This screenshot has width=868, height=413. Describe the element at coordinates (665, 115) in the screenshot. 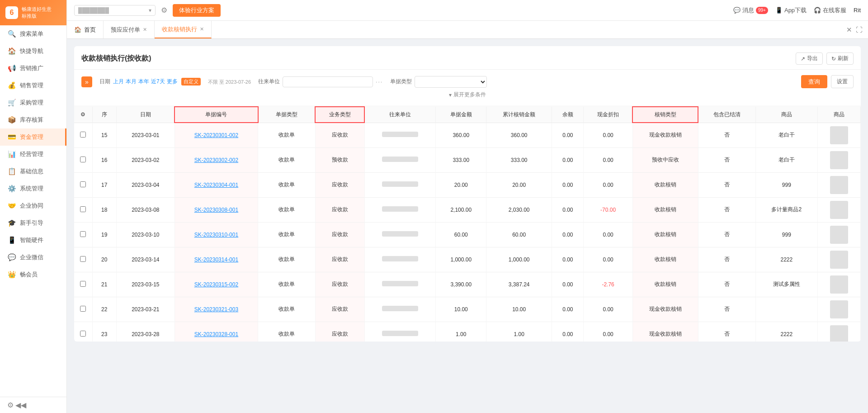

I see `col-cancel-type: 核销类型` at that location.